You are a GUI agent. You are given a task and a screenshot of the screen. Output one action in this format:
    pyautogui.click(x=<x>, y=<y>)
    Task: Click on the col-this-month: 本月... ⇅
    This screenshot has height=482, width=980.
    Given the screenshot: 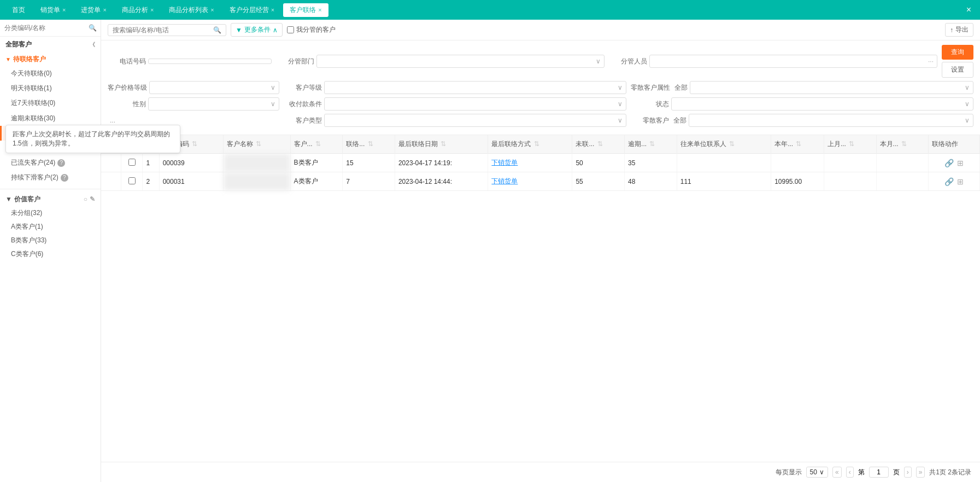 What is the action you would take?
    pyautogui.click(x=902, y=144)
    